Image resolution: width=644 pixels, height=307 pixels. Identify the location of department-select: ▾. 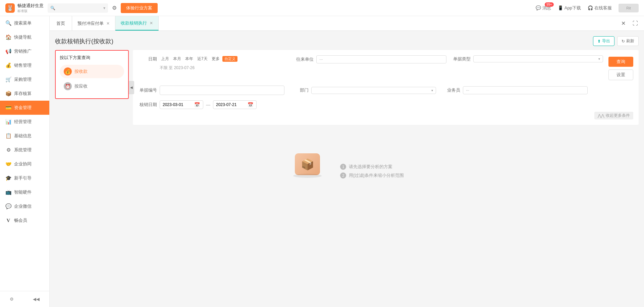
(374, 91).